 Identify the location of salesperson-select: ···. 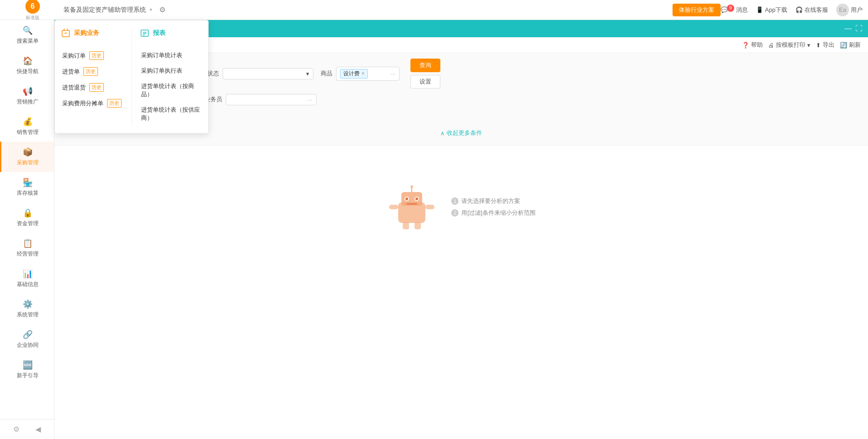
(271, 100).